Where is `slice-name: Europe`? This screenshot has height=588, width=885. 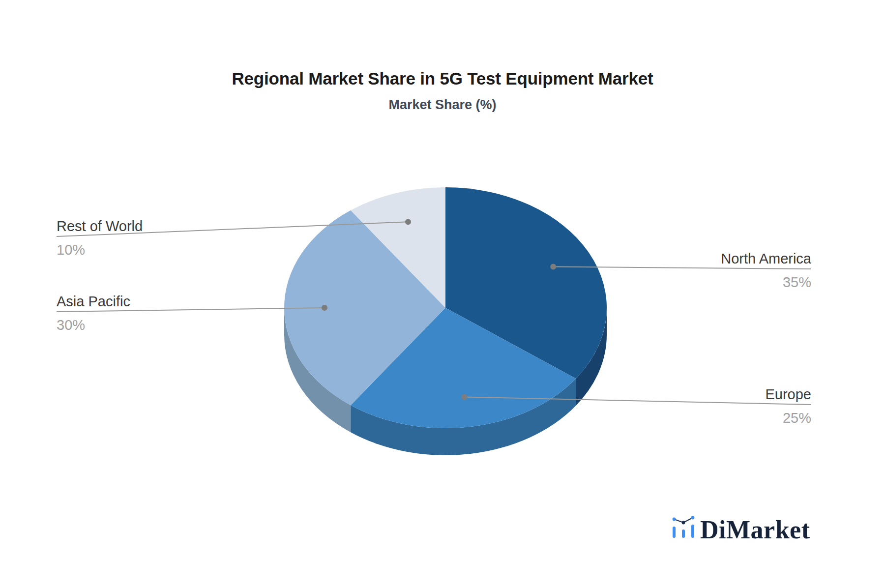
slice-name: Europe is located at coordinates (706, 394).